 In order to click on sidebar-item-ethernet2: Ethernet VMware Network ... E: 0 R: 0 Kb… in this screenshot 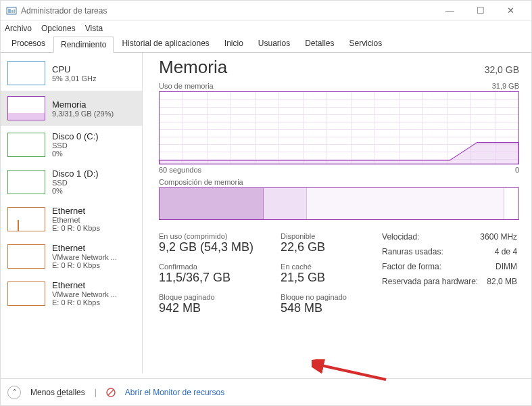, I will do `click(72, 294)`.